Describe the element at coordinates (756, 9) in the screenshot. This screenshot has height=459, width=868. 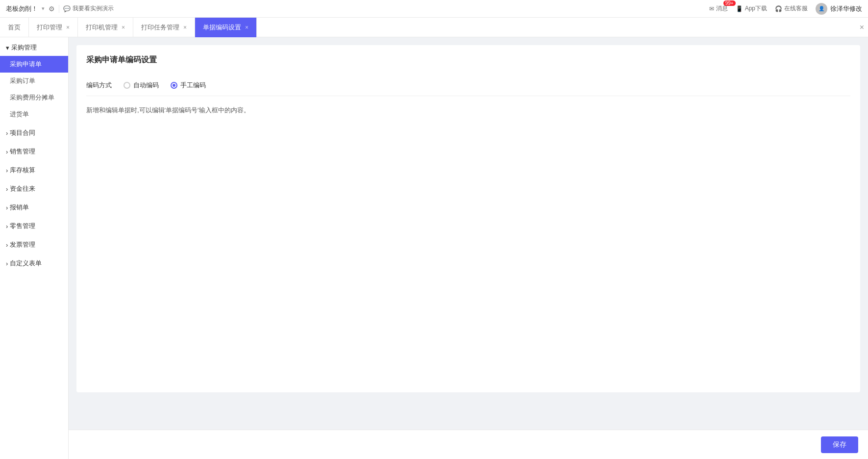
I see `app-label: App下载` at that location.